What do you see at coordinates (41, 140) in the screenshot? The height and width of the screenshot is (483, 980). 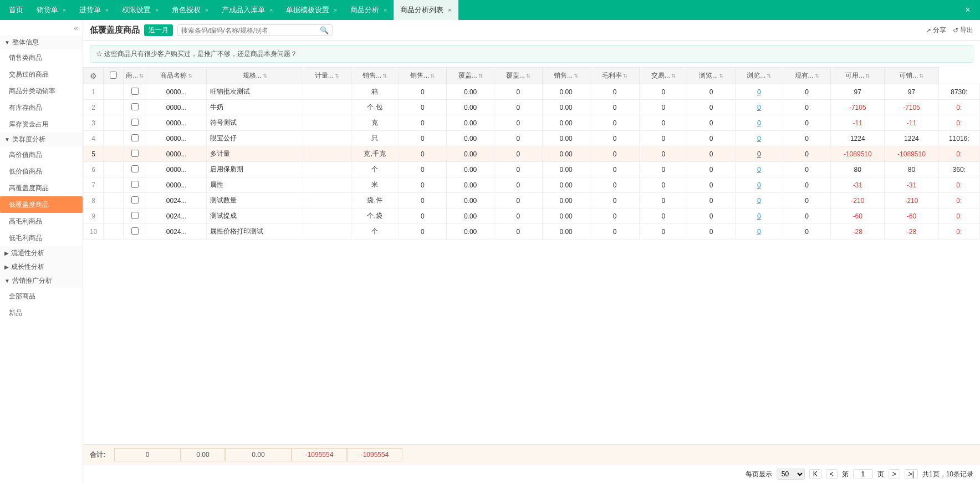 I see `sidebar-group-cluster: ▼ 类群度分析` at bounding box center [41, 140].